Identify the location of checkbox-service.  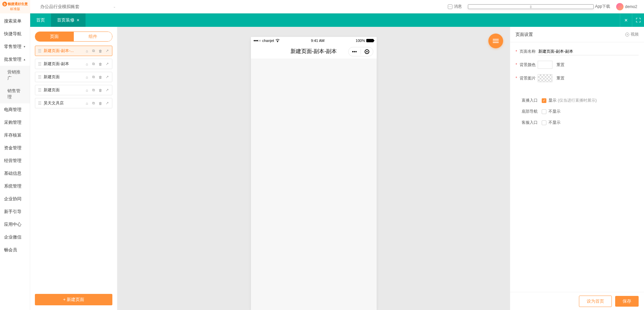
(544, 123).